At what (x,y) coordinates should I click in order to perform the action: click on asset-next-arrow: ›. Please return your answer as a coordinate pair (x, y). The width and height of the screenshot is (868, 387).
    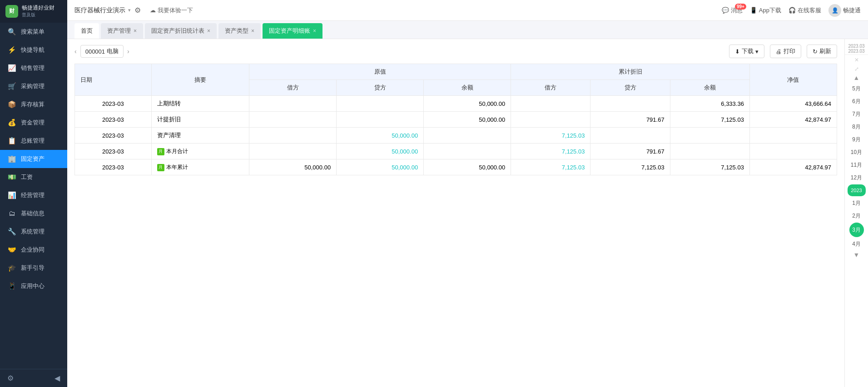
    Looking at the image, I should click on (128, 51).